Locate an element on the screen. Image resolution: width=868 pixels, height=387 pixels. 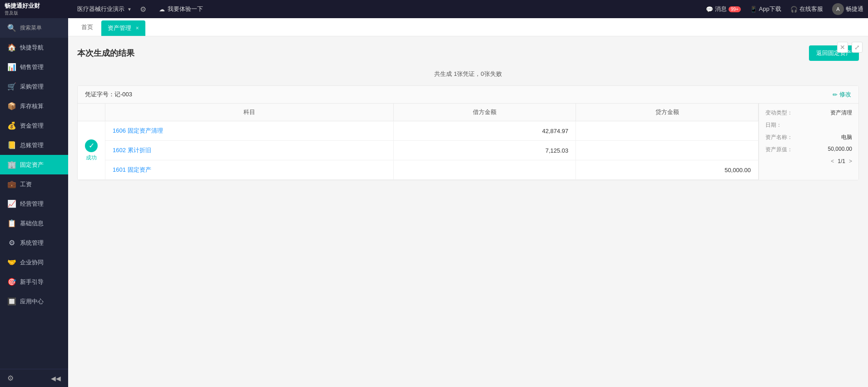
sidebar-item-search: 🔍 搜索菜单 is located at coordinates (34, 28).